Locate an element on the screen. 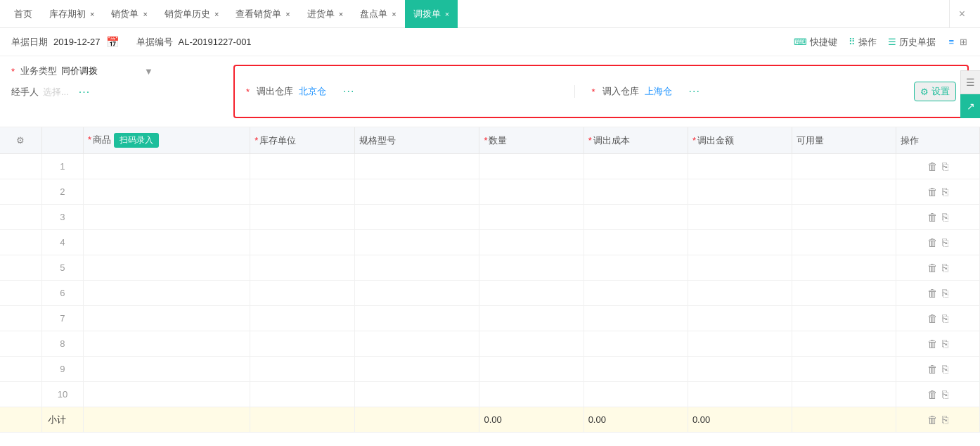  tab-sales-history: 销货单历史 × is located at coordinates (191, 14).